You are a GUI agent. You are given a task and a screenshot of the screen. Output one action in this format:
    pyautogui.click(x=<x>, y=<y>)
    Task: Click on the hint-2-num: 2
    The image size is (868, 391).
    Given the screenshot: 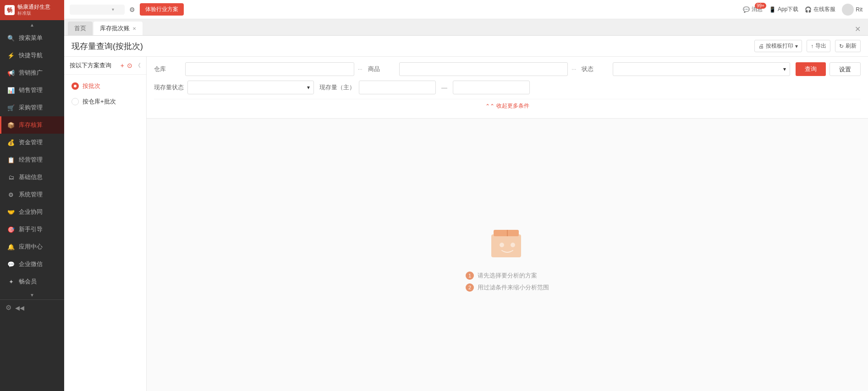 What is the action you would take?
    pyautogui.click(x=470, y=288)
    